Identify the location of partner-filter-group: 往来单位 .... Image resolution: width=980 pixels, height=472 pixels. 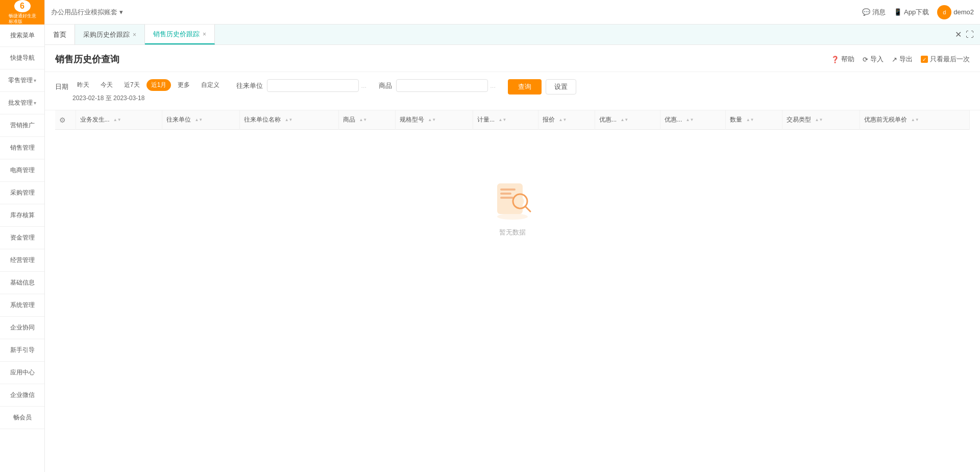
(301, 86).